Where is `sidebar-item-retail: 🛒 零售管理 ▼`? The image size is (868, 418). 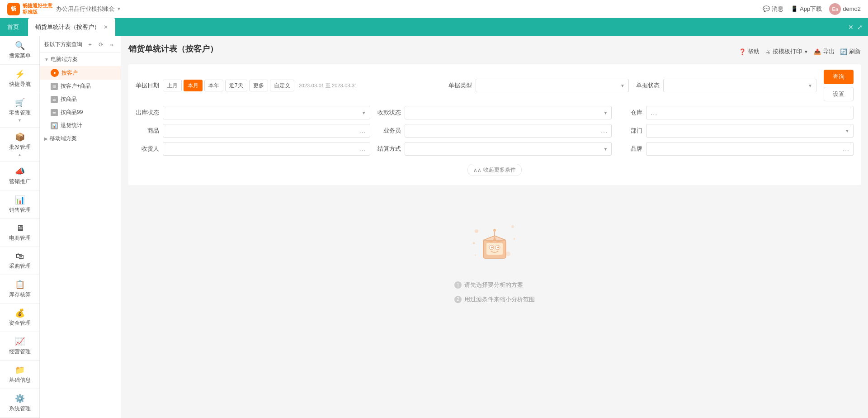
sidebar-item-retail: 🛒 零售管理 ▼ is located at coordinates (20, 110).